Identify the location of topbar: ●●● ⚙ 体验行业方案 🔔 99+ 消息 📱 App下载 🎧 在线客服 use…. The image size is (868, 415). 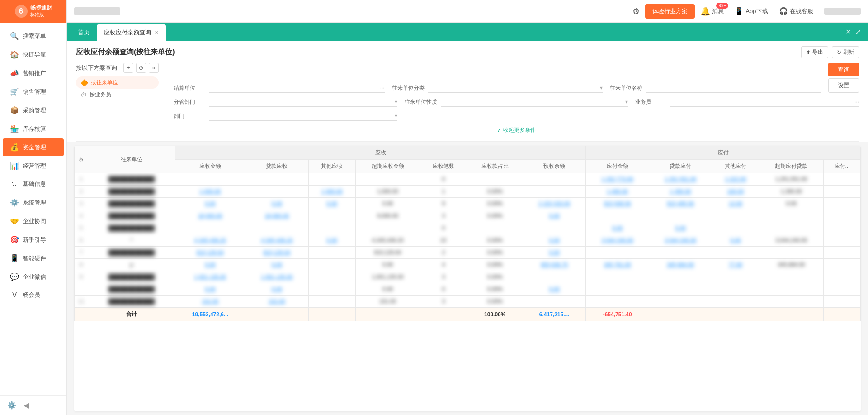
(467, 11).